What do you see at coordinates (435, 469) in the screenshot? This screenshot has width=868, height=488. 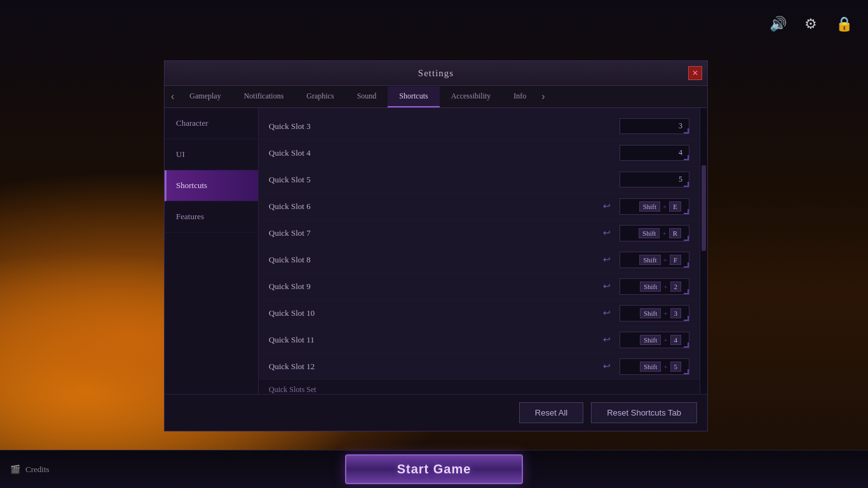 I see `start-game-button: Start Game` at bounding box center [435, 469].